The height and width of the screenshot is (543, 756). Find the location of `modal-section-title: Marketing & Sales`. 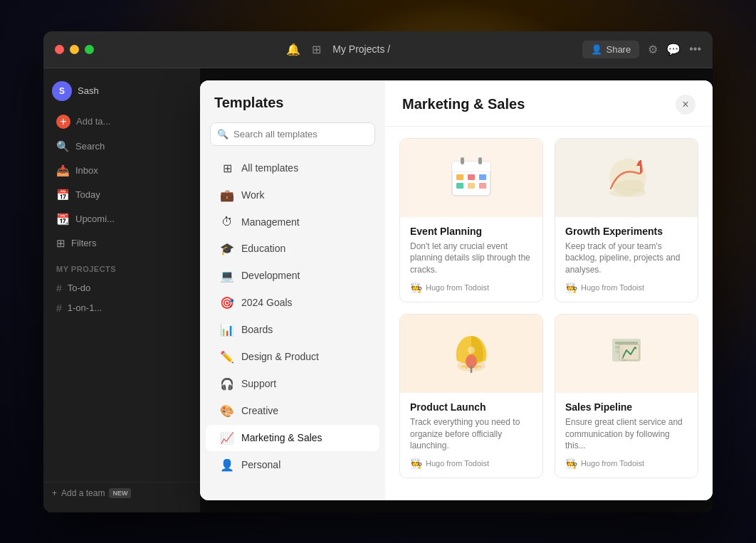

modal-section-title: Marketing & Sales is located at coordinates (463, 104).